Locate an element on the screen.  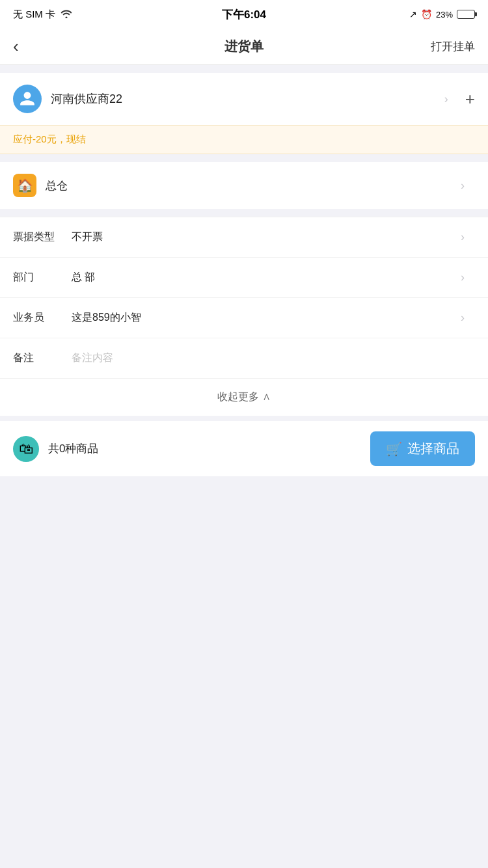
nav-bar: ‹ 进货单 打开挂单 is located at coordinates (244, 47).